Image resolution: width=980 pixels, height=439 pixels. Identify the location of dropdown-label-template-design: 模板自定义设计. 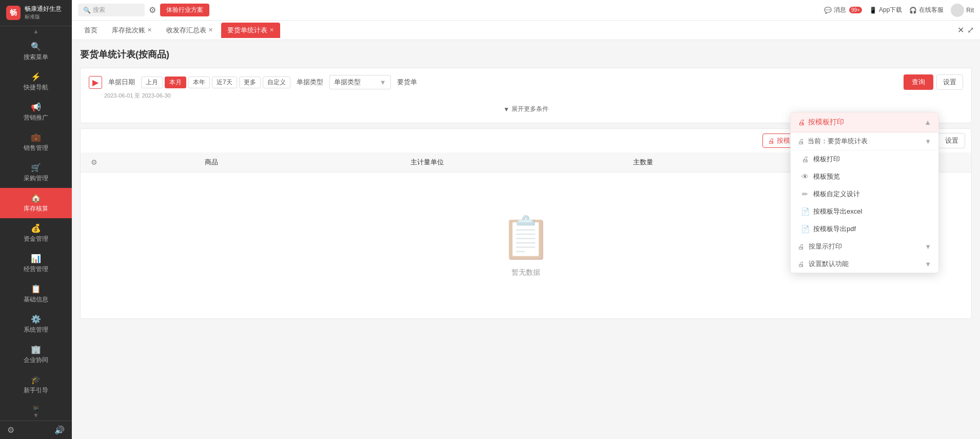
(836, 194).